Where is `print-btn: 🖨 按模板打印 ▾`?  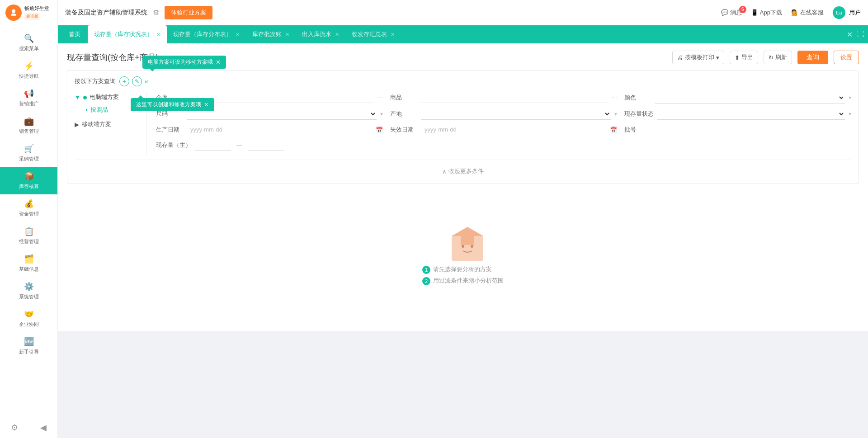
print-btn: 🖨 按模板打印 ▾ is located at coordinates (698, 57).